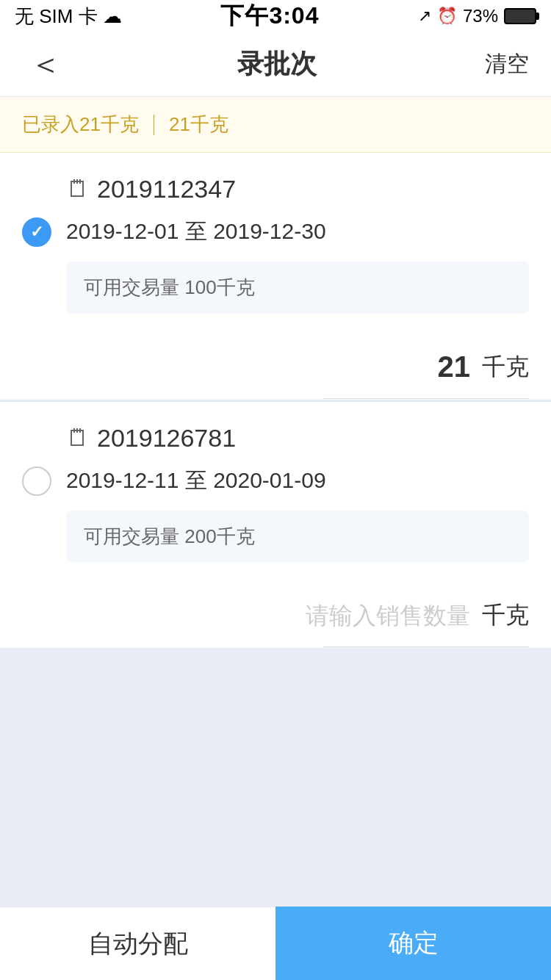 This screenshot has height=980, width=551. Describe the element at coordinates (46, 65) in the screenshot. I see `back-button: ＜` at that location.